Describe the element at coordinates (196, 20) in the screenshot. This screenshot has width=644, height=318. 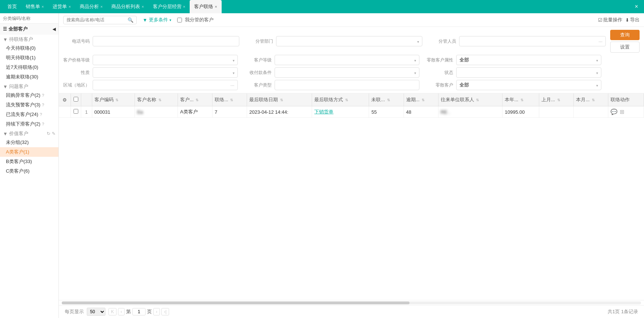
I see `my-customers-checkbox: 我分管的客户` at that location.